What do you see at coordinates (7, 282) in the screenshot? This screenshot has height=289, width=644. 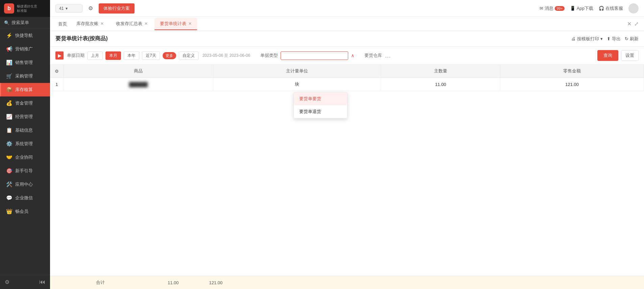 I see `settings-icon: ⚙` at bounding box center [7, 282].